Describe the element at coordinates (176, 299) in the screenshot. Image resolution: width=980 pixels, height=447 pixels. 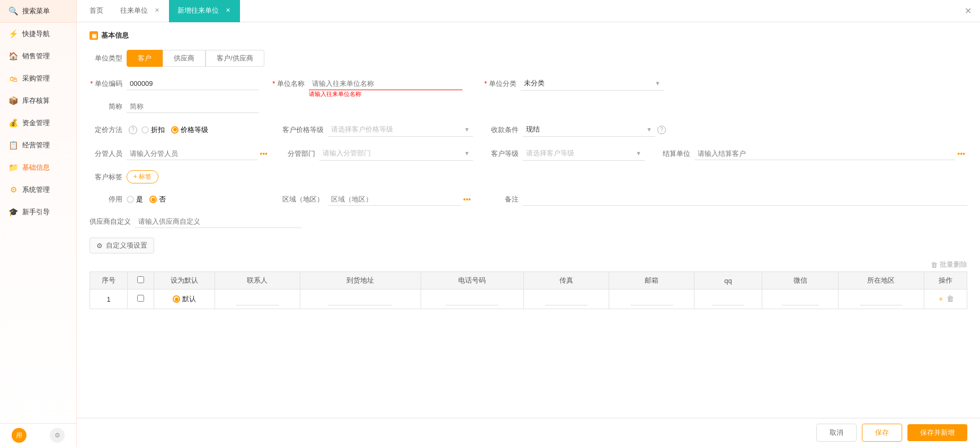
I see `row-default-radio` at that location.